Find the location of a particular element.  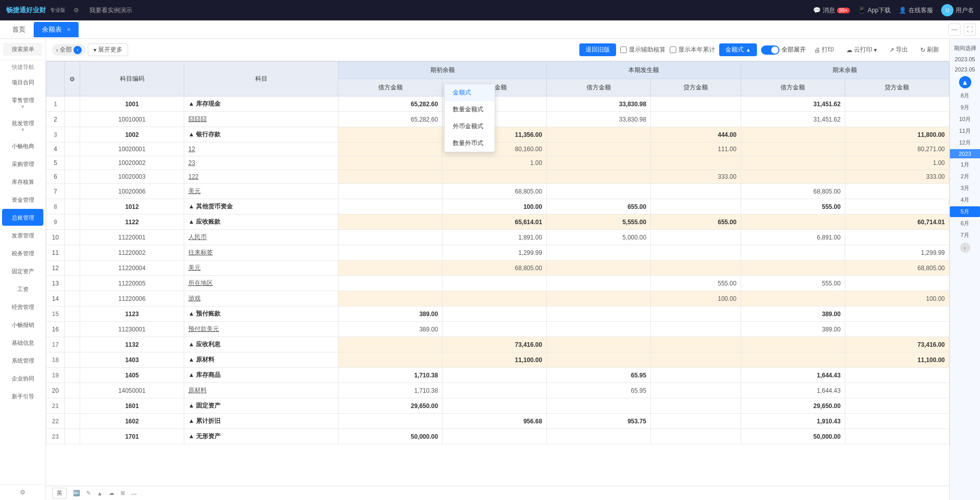

cell-account-name: 人民币 is located at coordinates (261, 237).